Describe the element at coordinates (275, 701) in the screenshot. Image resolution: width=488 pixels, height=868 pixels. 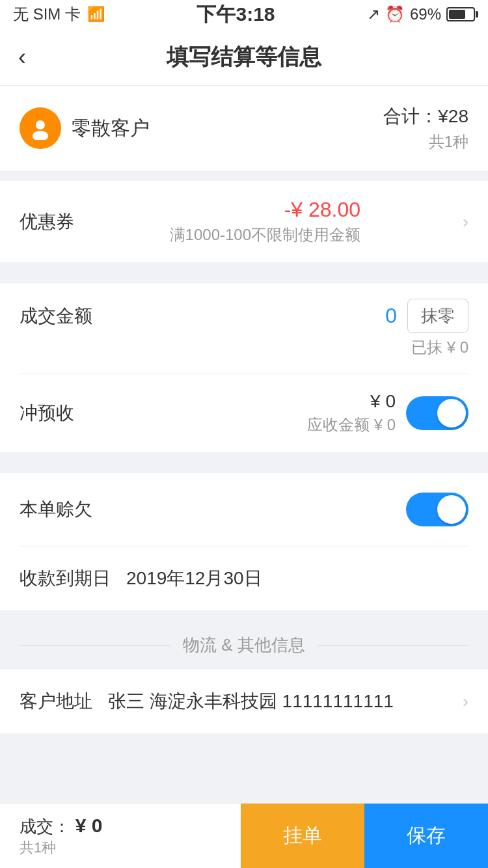
I see `address-value: 张三 海淀永丰科技园 11111111111` at that location.